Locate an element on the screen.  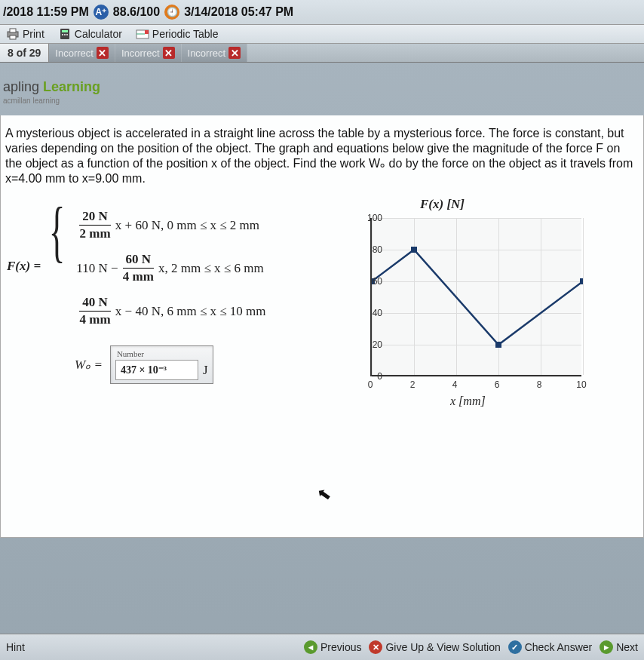
x-tick-label: 10 is located at coordinates (581, 385).